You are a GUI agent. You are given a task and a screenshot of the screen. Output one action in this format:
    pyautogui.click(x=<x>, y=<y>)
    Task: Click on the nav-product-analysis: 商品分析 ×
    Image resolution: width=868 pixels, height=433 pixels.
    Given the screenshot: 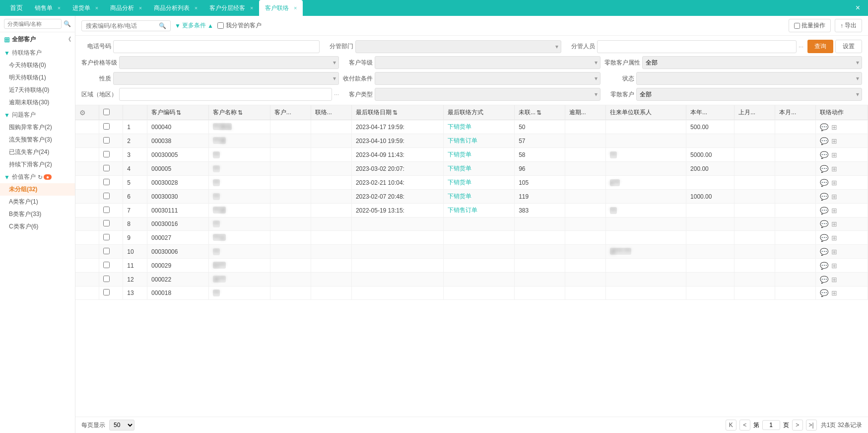 What is the action you would take?
    pyautogui.click(x=126, y=8)
    